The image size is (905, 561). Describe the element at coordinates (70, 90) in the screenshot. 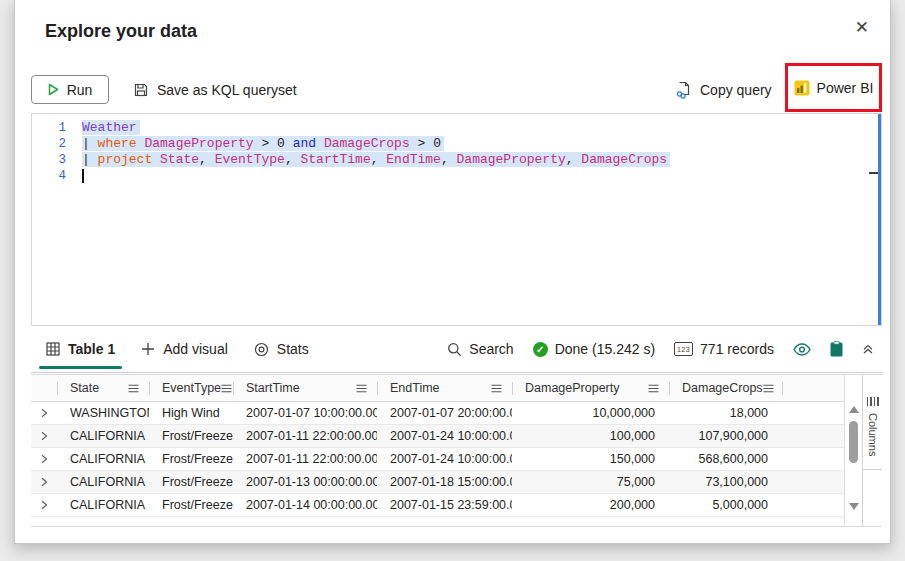

I see `run-button: Run` at that location.